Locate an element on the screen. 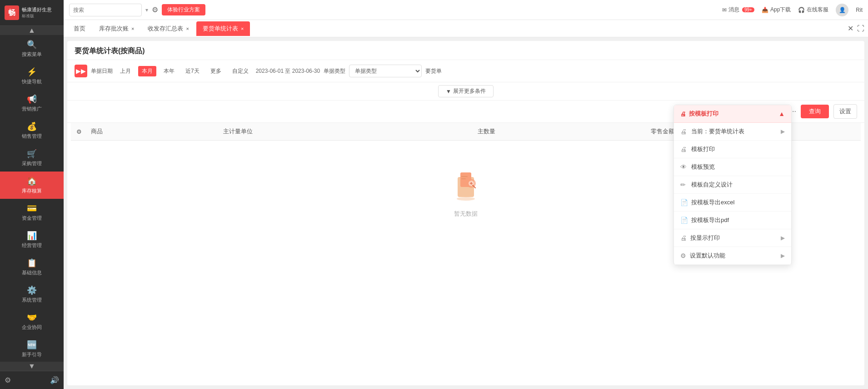  query-button: 查询 is located at coordinates (815, 111).